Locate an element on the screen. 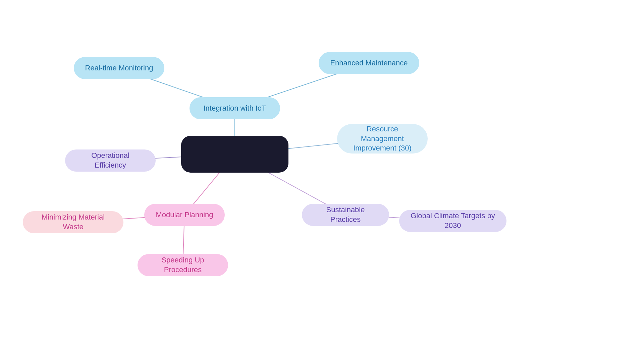 The width and height of the screenshot is (644, 363). real-time-monitoring-node: Real-time Monitoring is located at coordinates (119, 68).